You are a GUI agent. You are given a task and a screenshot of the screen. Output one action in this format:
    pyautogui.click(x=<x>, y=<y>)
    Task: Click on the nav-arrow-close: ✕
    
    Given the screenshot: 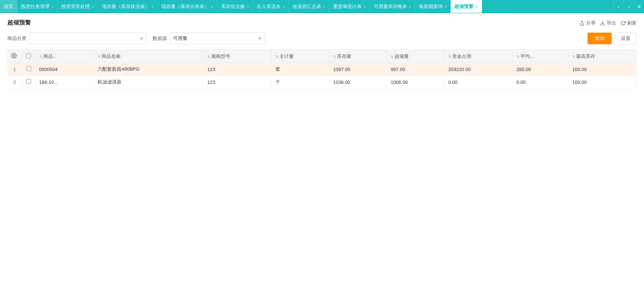 What is the action you would take?
    pyautogui.click(x=639, y=7)
    